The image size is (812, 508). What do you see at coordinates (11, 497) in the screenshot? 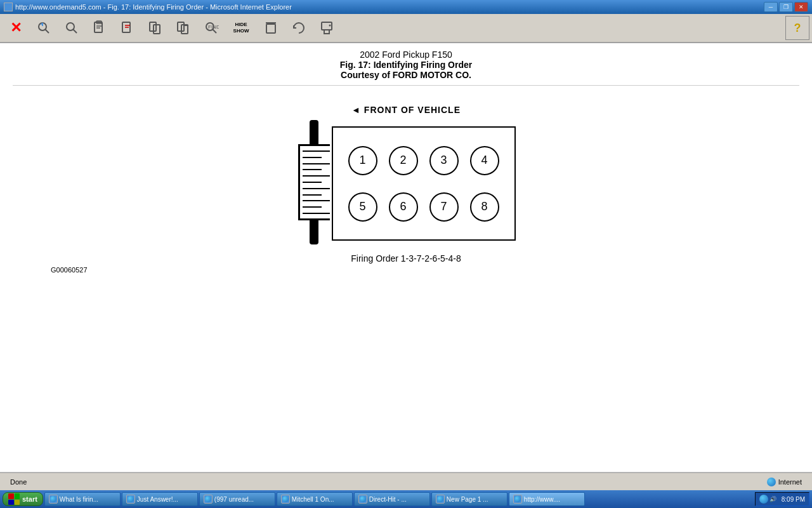
I see `win-pane-red` at bounding box center [11, 497].